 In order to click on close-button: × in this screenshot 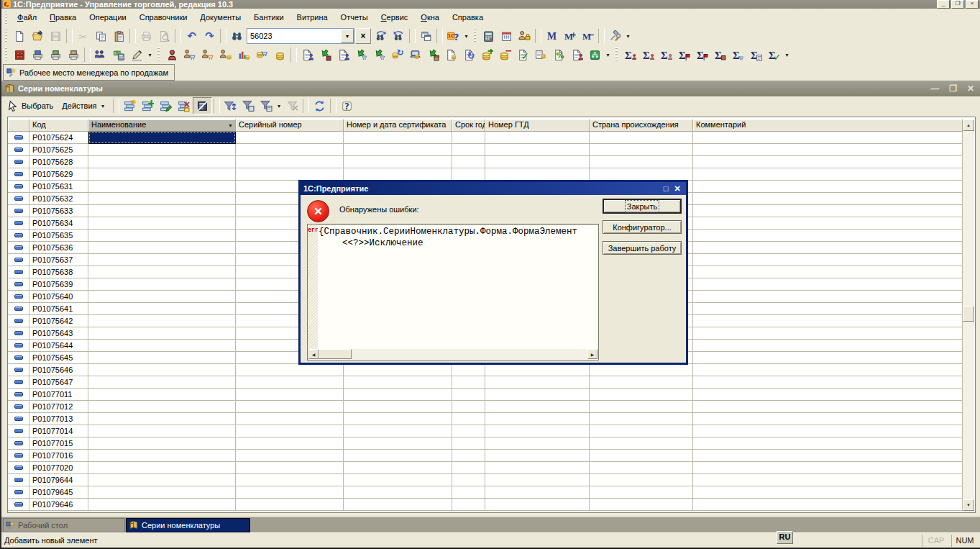, I will do `click(972, 4)`.